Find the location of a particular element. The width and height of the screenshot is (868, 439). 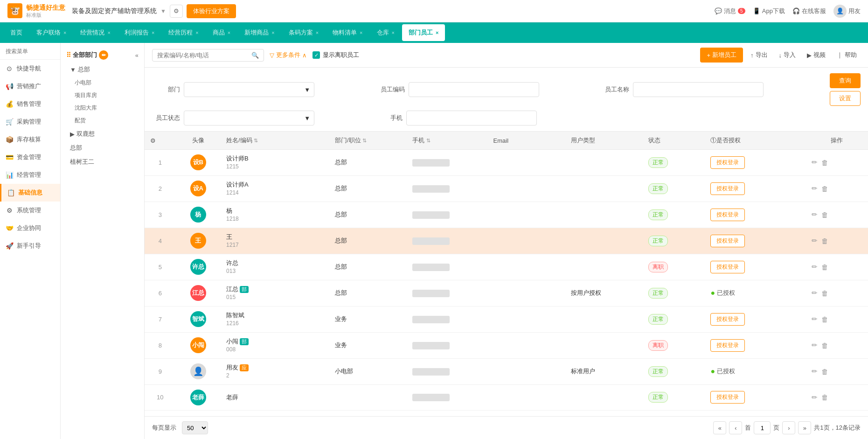

page-size-select: 50 100 200 is located at coordinates (195, 428).